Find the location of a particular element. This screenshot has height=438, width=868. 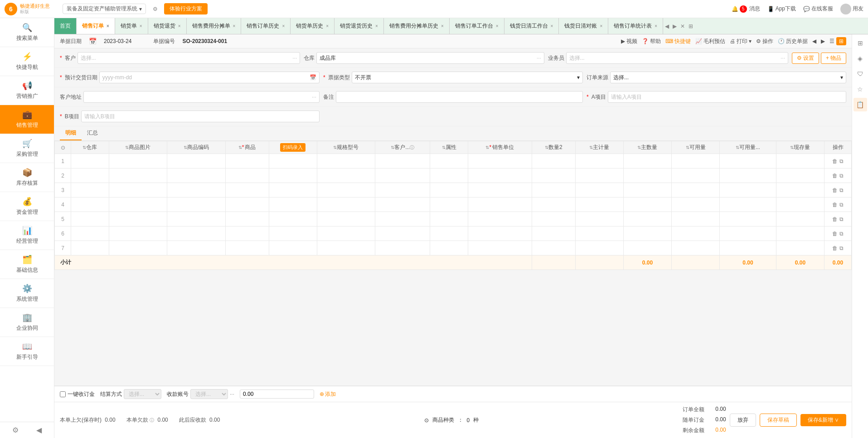

sidebar-item-quick: ⚡ 快捷导航 is located at coordinates (27, 62).